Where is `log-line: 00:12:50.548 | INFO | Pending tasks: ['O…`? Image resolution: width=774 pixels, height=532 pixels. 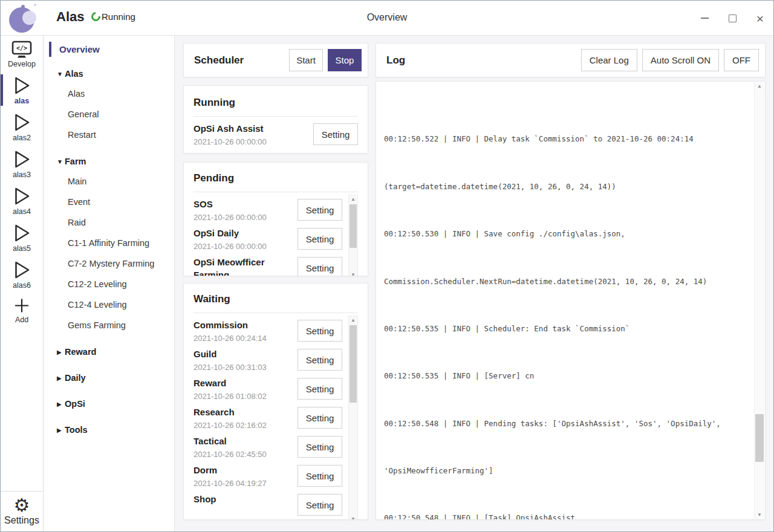
log-line: 00:12:50.548 | INFO | Pending tasks: ['O… is located at coordinates (569, 424).